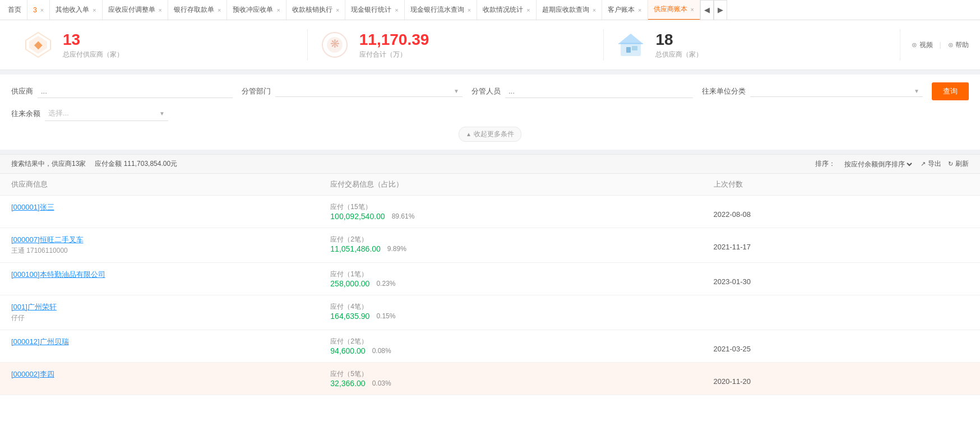 This screenshot has width=980, height=445. What do you see at coordinates (521, 212) in the screenshot?
I see `transaction-info: 应付（15笔） 100,092,540.00 89.61%` at bounding box center [521, 212].